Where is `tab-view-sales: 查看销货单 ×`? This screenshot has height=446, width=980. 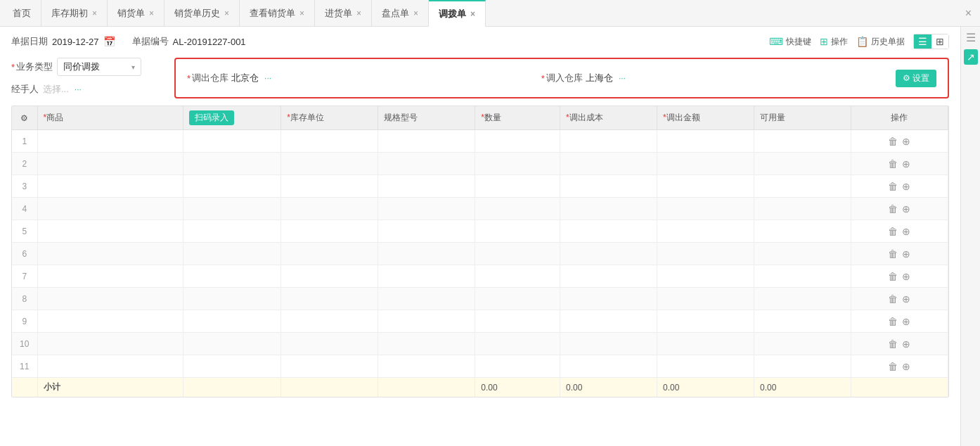
tab-view-sales: 查看销货单 × is located at coordinates (277, 13).